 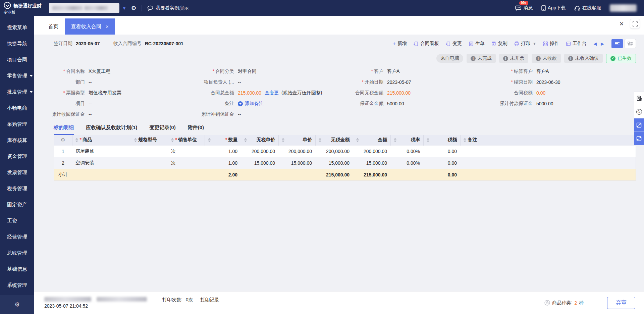 I want to click on divider, so click(x=142, y=8).